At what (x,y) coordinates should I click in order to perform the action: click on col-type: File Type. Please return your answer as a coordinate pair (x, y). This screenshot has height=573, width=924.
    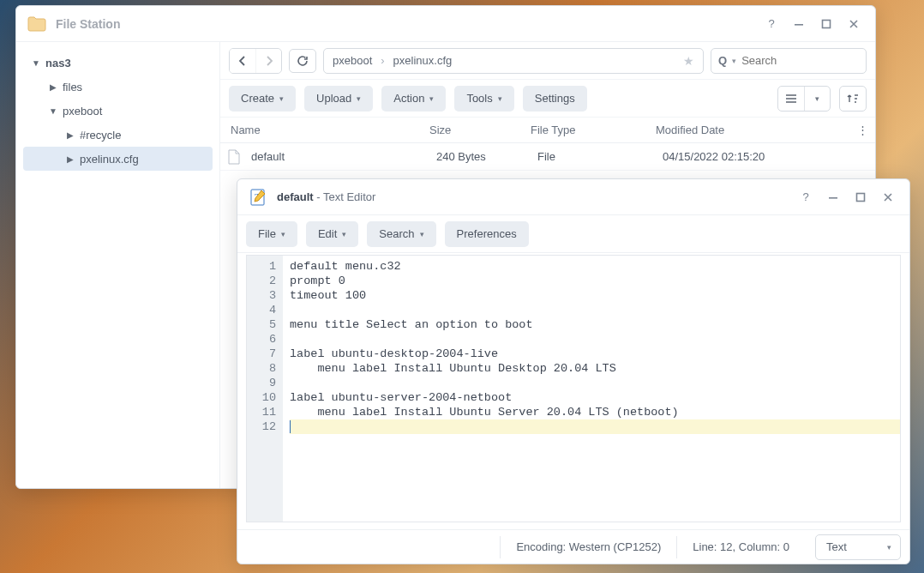
    Looking at the image, I should click on (593, 130).